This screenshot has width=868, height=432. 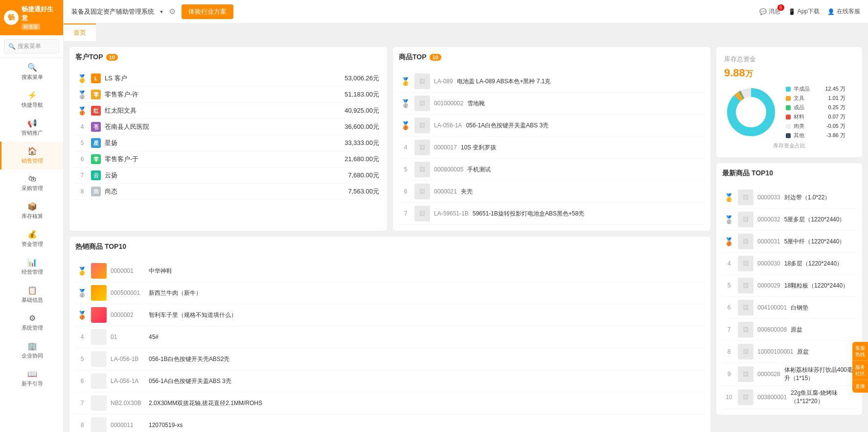 I want to click on customer-name: 零售客户-许, so click(x=223, y=95).